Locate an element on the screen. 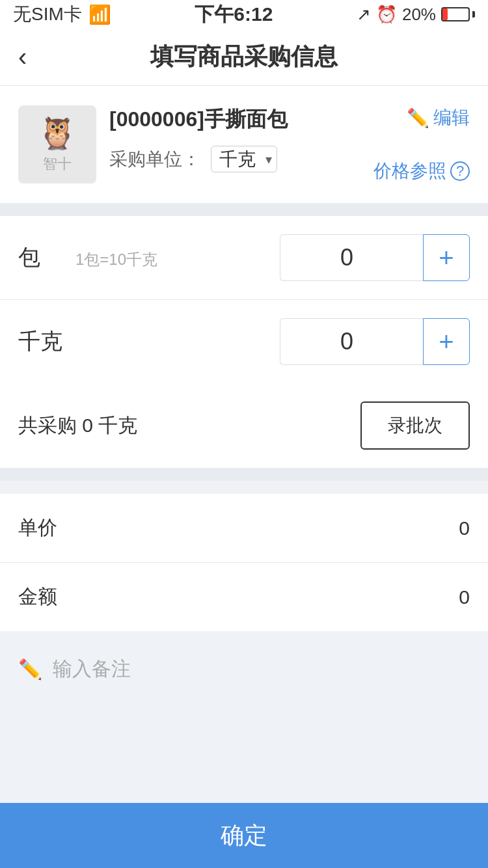  product-card: 🦉 智十 [0000006]手撕面包 采购单位： 千克 包 ✏️ 编辑 价格参照… is located at coordinates (244, 144).